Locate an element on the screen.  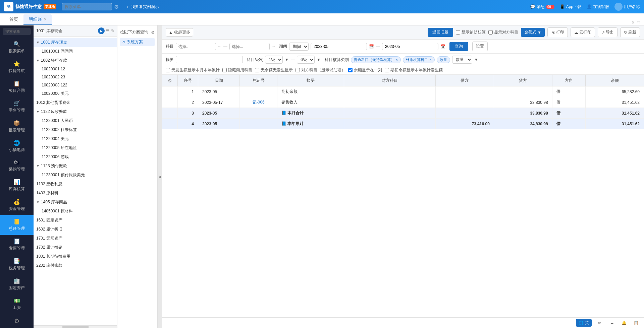
checkbox-no-balance: 无余额无发生显示 is located at coordinates (274, 70).